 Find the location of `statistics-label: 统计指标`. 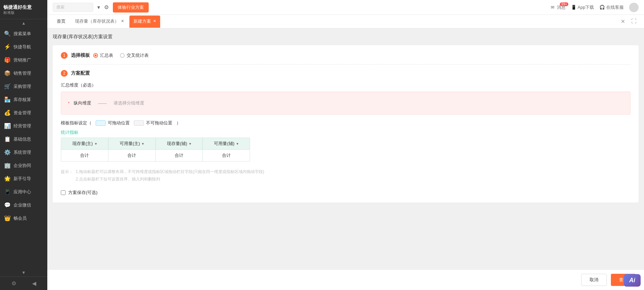

statistics-label: 统计指标 is located at coordinates (346, 132).